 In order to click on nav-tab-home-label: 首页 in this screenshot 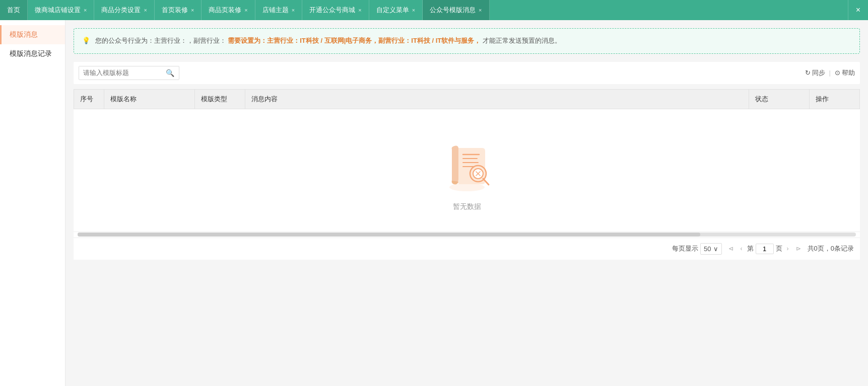, I will do `click(14, 10)`.